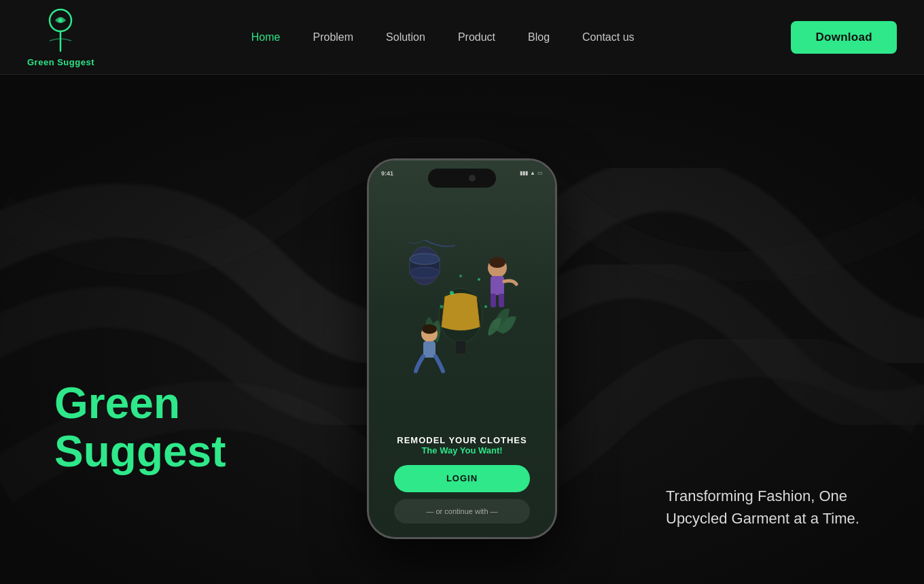 The width and height of the screenshot is (924, 584). What do you see at coordinates (844, 37) in the screenshot?
I see `download-button: Download` at bounding box center [844, 37].